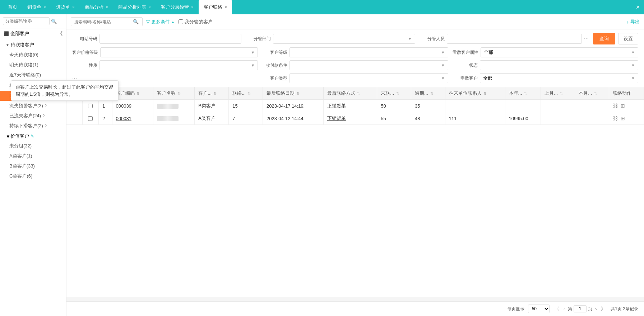 Image resolution: width=644 pixels, height=316 pixels. I want to click on last-page-btn: 》, so click(603, 309).